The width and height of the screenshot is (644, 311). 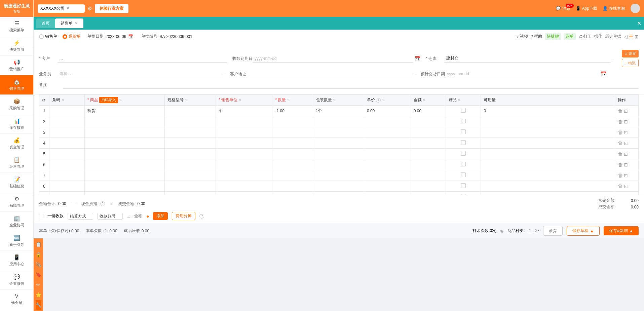 I want to click on row-copy-icon-8: ⊡, so click(x=626, y=186).